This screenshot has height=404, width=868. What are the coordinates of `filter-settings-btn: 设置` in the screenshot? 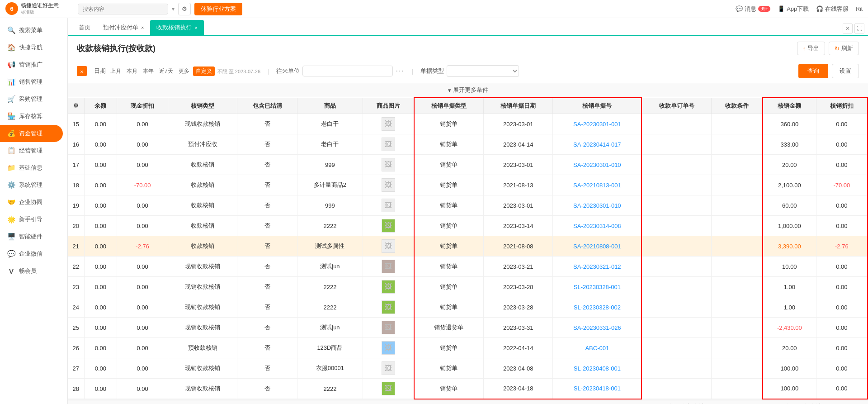 It's located at (845, 71).